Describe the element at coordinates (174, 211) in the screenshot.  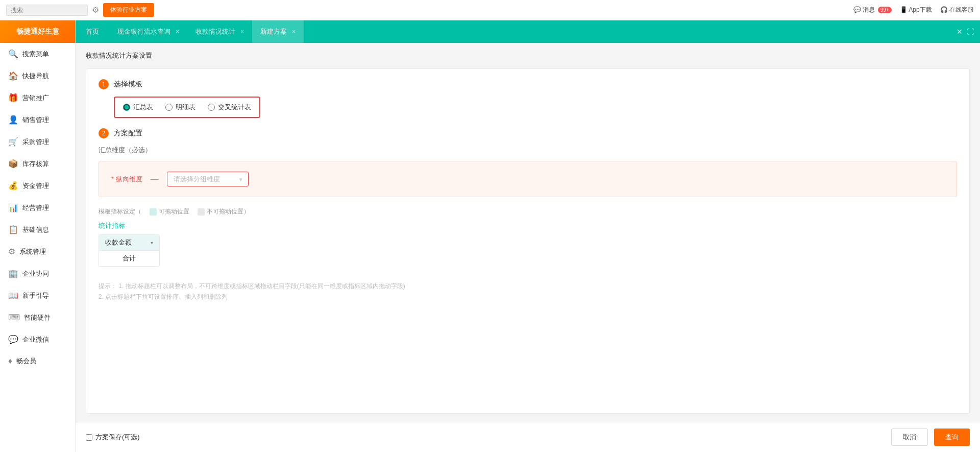
I see `draggable-label: 可拖动位置` at that location.